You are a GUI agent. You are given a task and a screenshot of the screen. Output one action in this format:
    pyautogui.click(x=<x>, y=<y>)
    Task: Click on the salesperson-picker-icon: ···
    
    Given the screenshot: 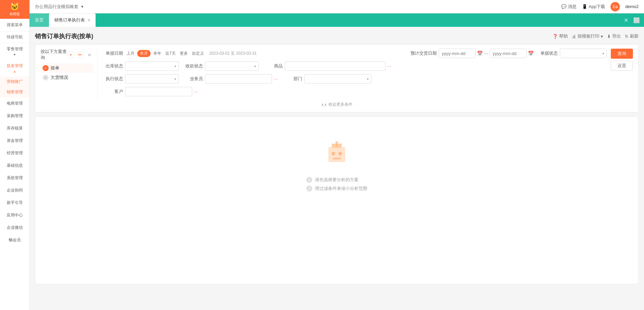 What is the action you would take?
    pyautogui.click(x=276, y=79)
    